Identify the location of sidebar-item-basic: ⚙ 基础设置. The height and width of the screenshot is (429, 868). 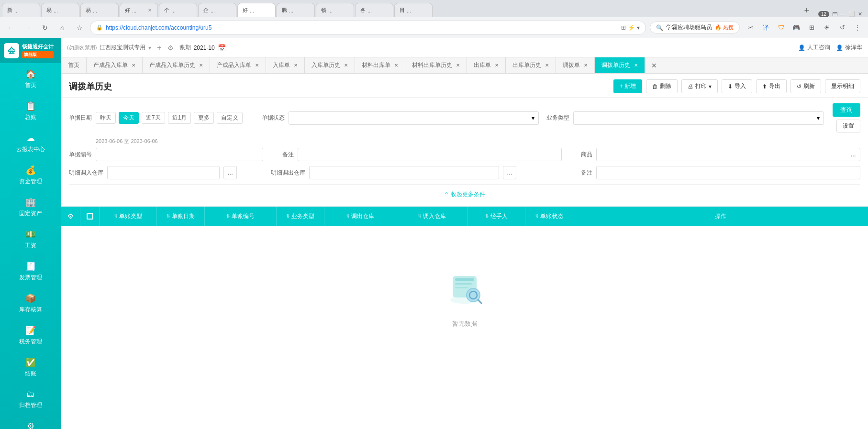
(31, 422).